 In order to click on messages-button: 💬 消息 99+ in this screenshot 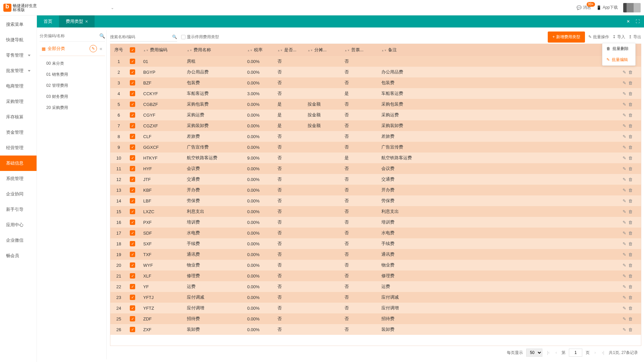, I will do `click(584, 7)`.